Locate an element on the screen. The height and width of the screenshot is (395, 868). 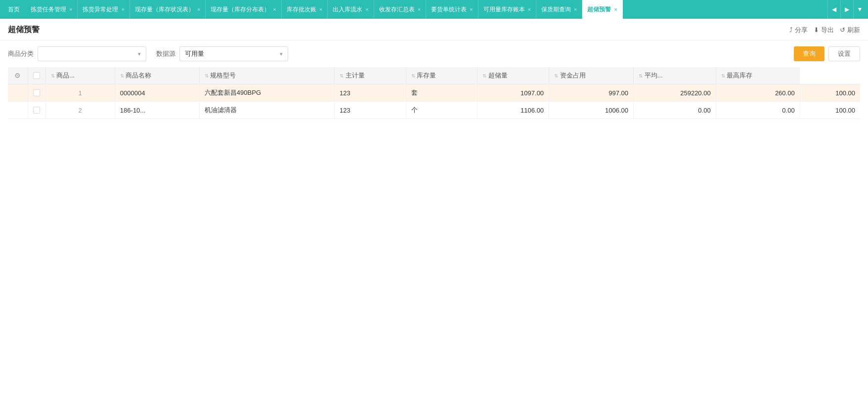
row-name: 机油滤清器 is located at coordinates (267, 111).